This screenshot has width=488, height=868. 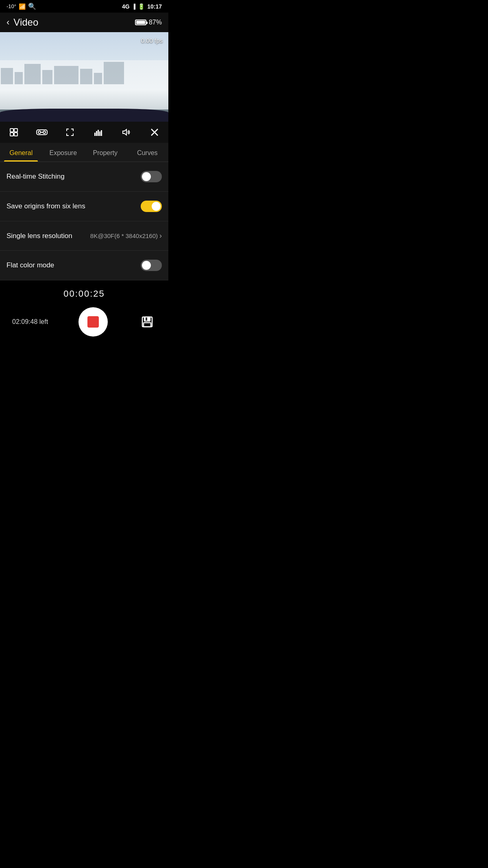 I want to click on time-left-label: 02:09:48 left, so click(x=30, y=322).